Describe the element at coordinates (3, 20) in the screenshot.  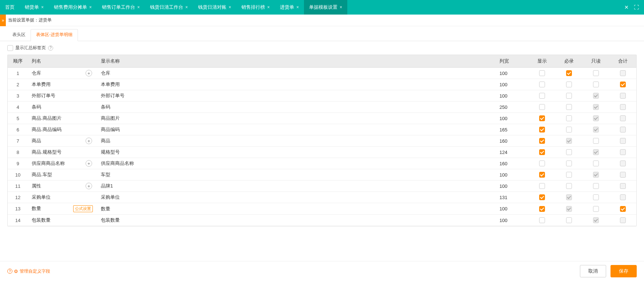
I see `collapse-toggle-icon: »` at that location.